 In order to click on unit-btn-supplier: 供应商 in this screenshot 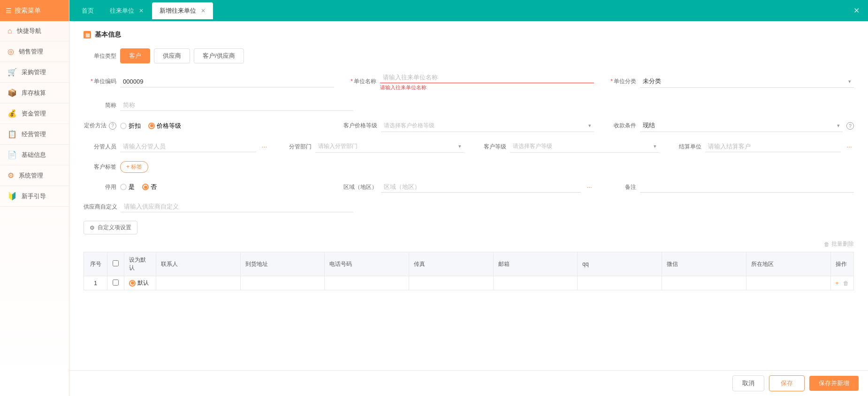, I will do `click(172, 56)`.